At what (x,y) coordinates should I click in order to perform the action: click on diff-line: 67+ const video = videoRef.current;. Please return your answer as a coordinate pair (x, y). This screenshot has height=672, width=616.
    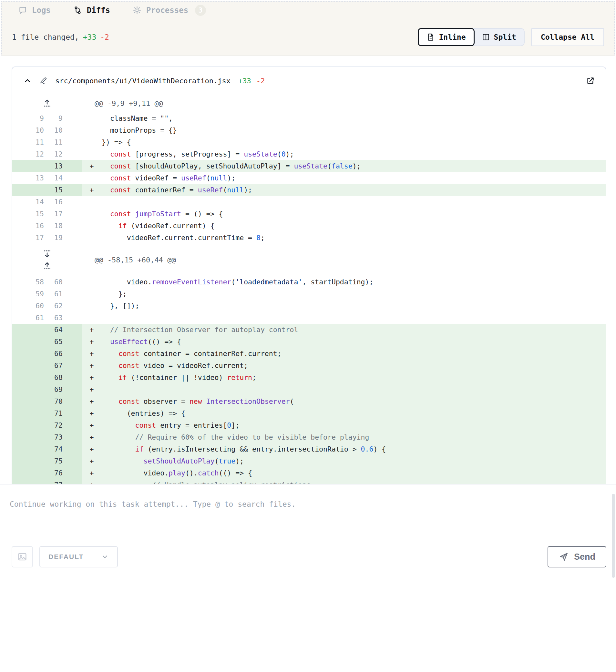
    Looking at the image, I should click on (309, 366).